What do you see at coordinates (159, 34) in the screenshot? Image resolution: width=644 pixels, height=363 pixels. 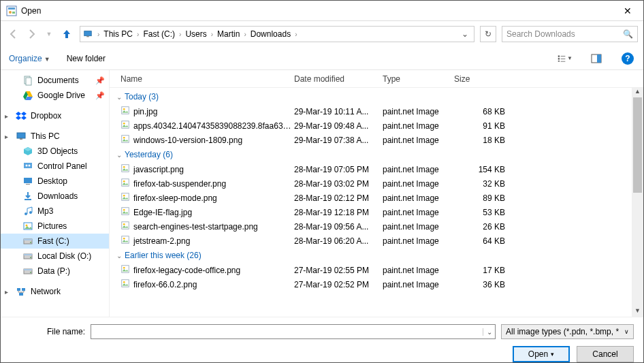 I see `breadcrumb-segment: Fast (C:)` at bounding box center [159, 34].